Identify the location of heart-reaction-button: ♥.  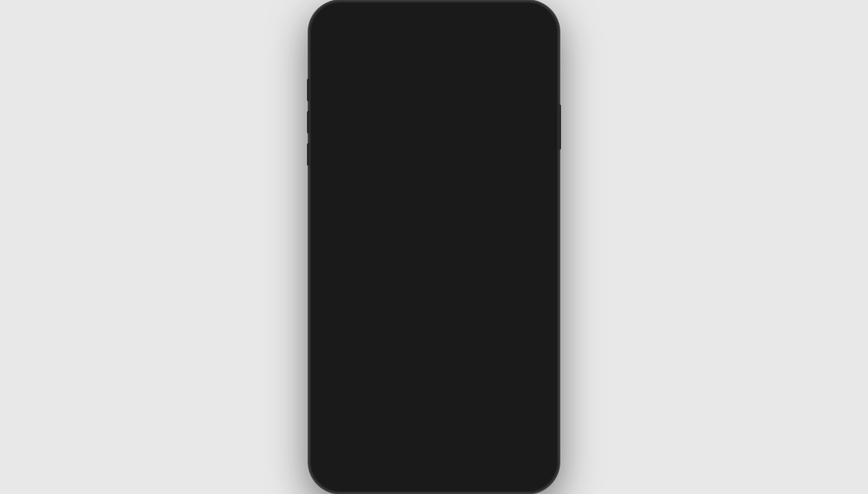
(360, 111).